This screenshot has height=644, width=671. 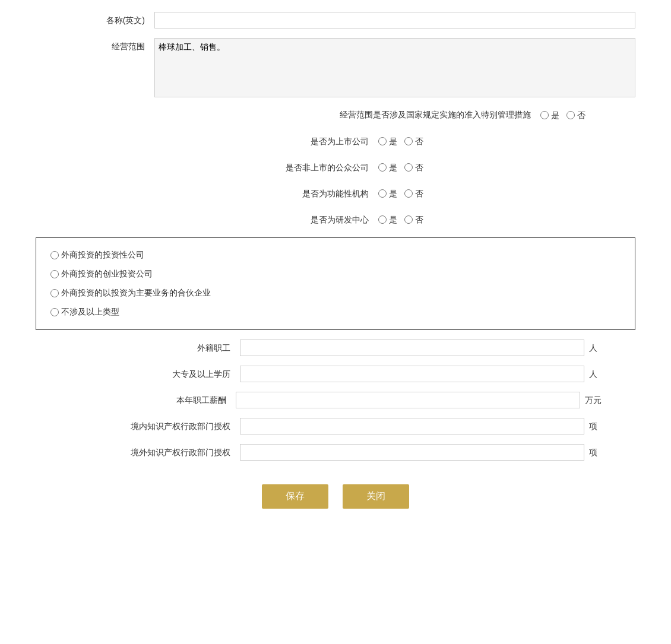 I want to click on non-listed-public-radio-group: 是 否, so click(x=401, y=167).